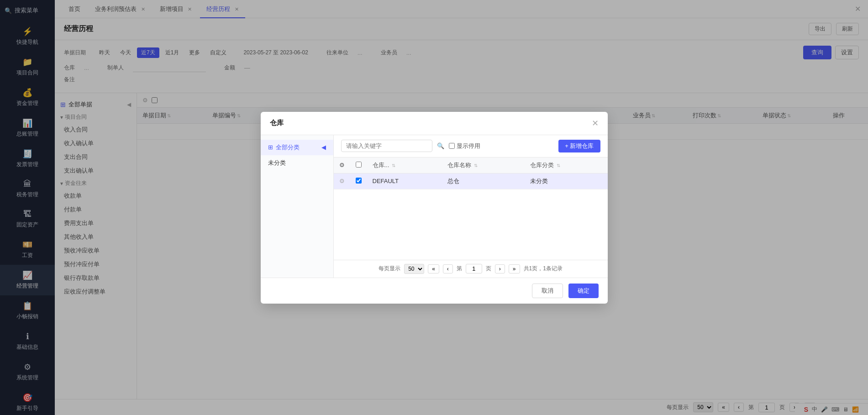  Describe the element at coordinates (389, 268) in the screenshot. I see `modal-page-size-label: 每页显示` at that location.